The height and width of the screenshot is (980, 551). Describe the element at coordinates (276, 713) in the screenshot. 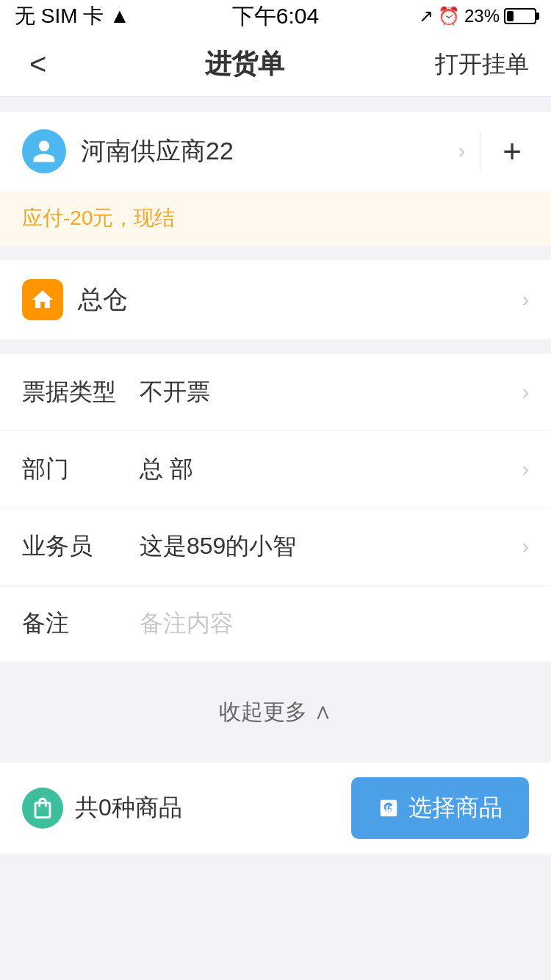

I see `collapse-button: 收起更多 ∧` at that location.